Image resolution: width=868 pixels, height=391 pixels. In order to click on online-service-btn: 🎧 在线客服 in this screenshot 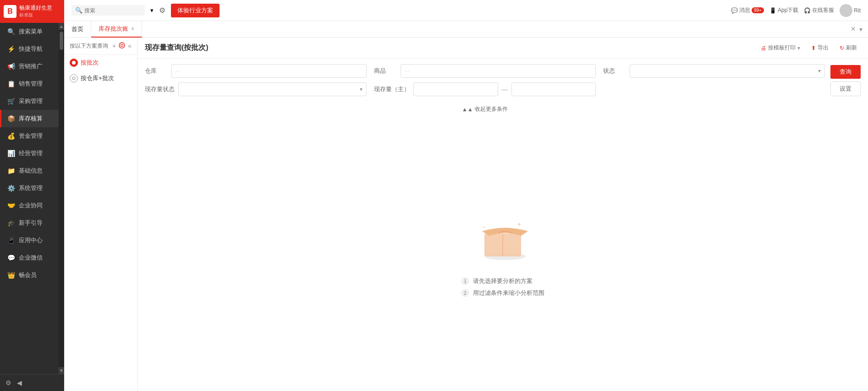, I will do `click(819, 10)`.